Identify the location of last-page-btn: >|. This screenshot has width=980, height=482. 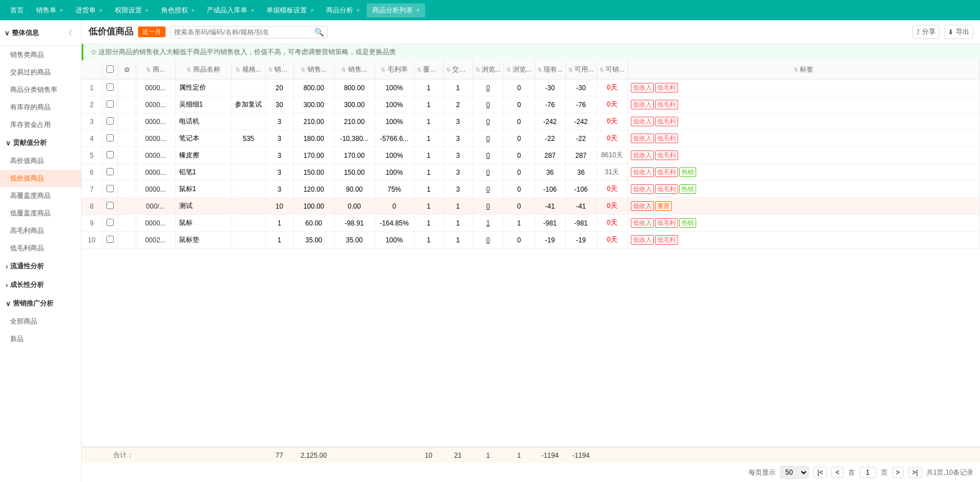
(915, 472).